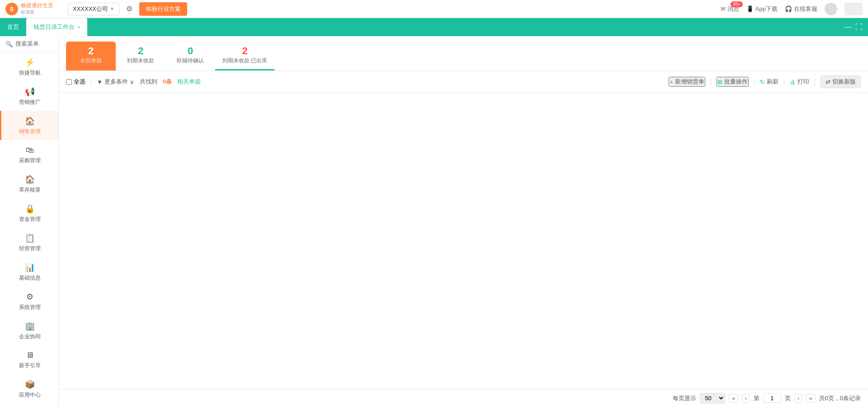  What do you see at coordinates (30, 297) in the screenshot?
I see `sys-mgmt-icon: ⚙` at bounding box center [30, 297].